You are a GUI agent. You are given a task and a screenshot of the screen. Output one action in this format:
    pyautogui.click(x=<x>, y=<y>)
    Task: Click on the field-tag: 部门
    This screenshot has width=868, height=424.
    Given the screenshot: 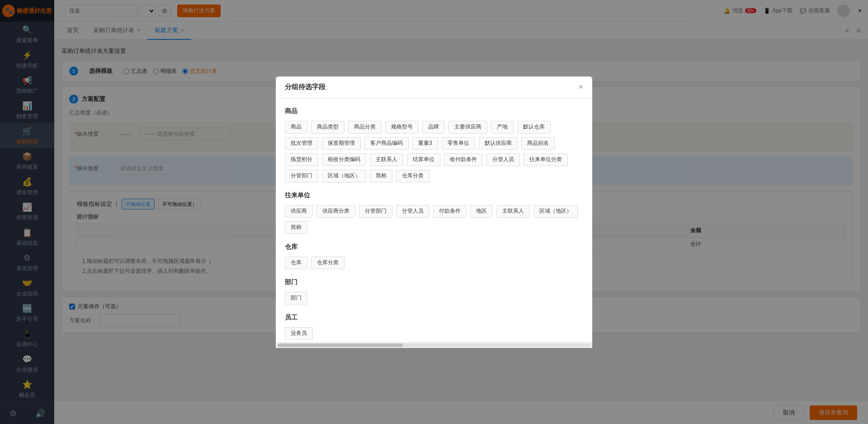 What is the action you would take?
    pyautogui.click(x=296, y=298)
    